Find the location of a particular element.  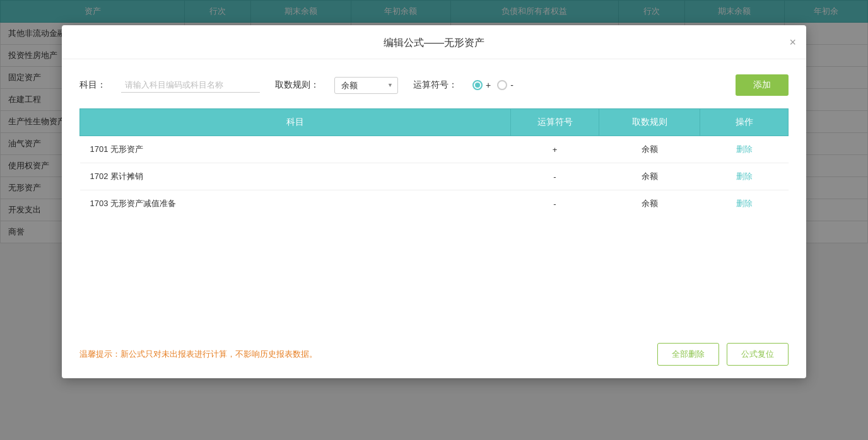

row1-operator: + is located at coordinates (555, 150).